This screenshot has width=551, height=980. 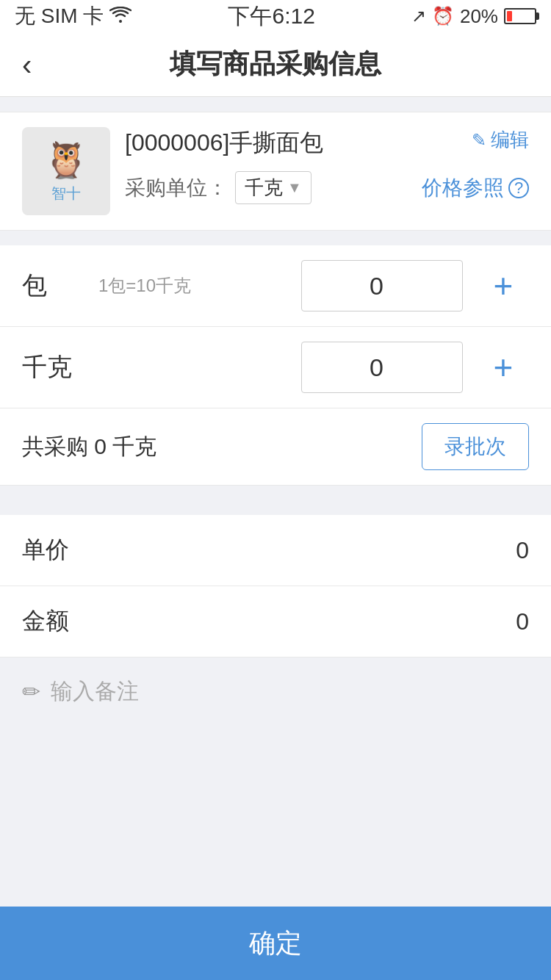 I want to click on product-unit-row: 采购单位： 千克 ▼ 价格参照 ?, so click(x=327, y=188).